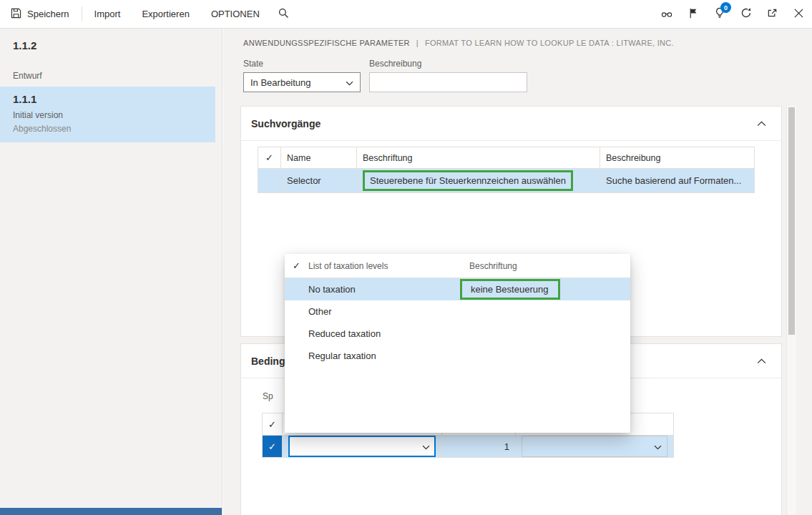 This screenshot has height=515, width=812. What do you see at coordinates (693, 14) in the screenshot?
I see `flag-button` at bounding box center [693, 14].